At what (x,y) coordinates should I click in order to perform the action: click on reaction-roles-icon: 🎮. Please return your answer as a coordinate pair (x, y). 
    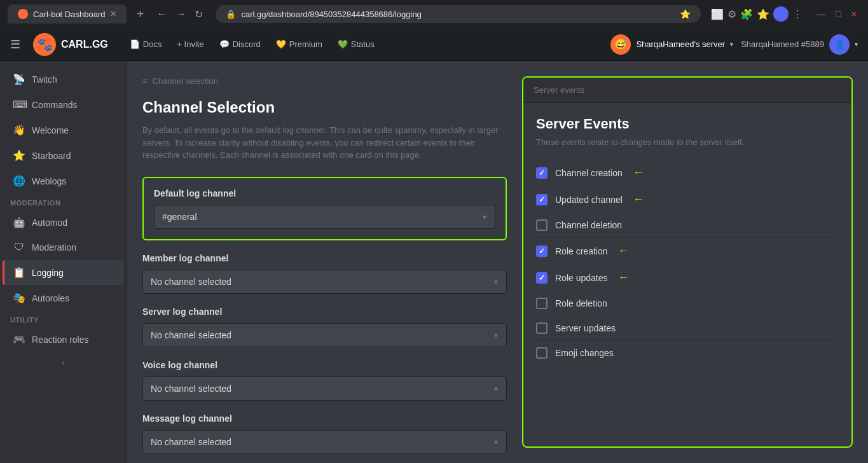
    Looking at the image, I should click on (19, 340).